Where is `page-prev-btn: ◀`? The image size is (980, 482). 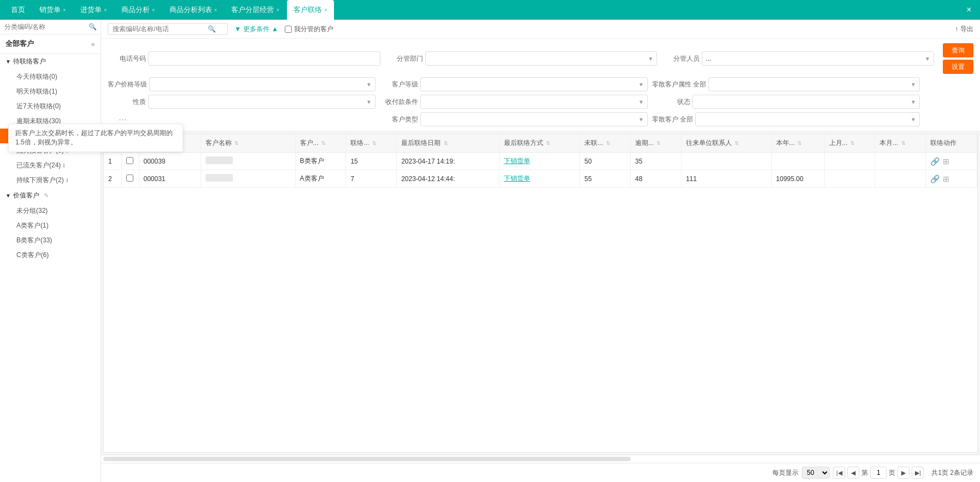 page-prev-btn: ◀ is located at coordinates (853, 473).